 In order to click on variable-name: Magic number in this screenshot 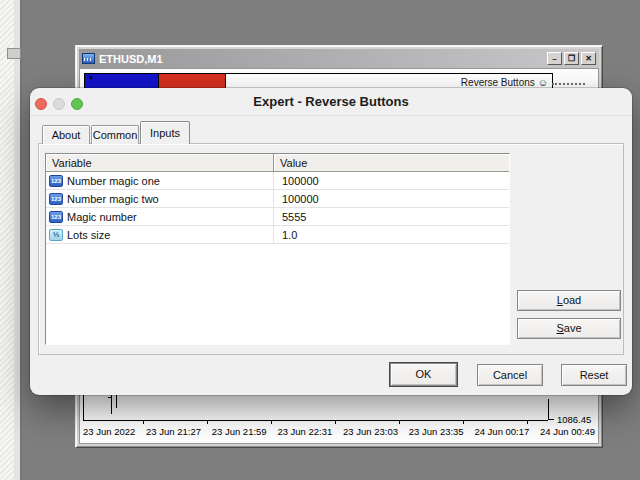, I will do `click(102, 217)`.